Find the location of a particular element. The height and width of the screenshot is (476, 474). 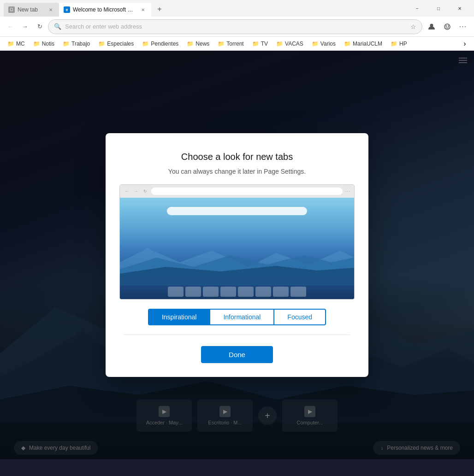

address-bar-row: ← → ↻ 🔍 Search or enter web address ☆ ··… is located at coordinates (237, 27).